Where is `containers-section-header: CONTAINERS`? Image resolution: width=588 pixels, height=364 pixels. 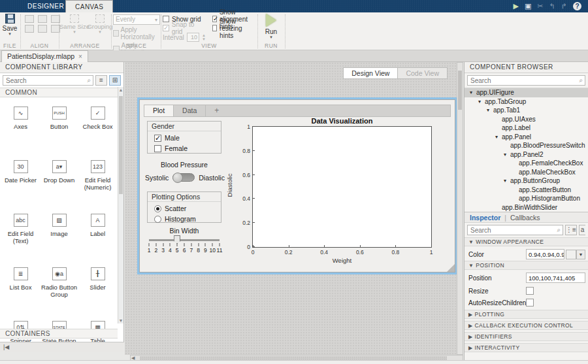 containers-section-header: CONTAINERS is located at coordinates (59, 333).